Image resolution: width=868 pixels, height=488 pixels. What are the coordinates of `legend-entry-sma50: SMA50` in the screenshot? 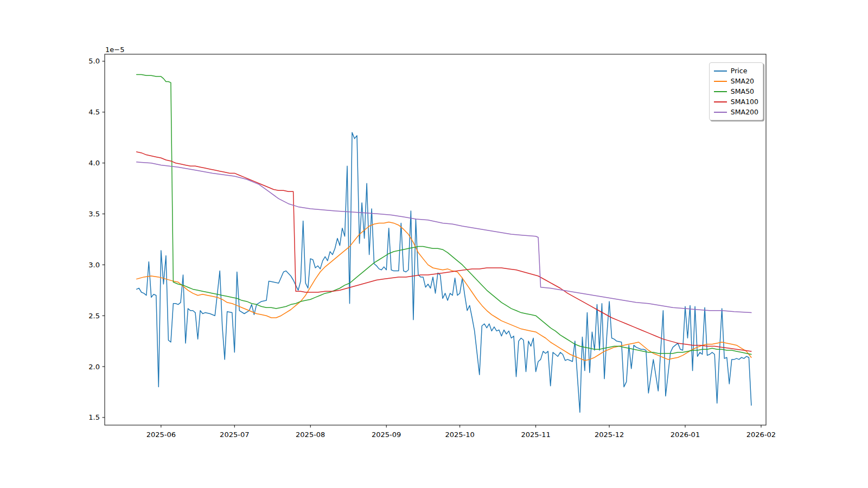 It's located at (736, 91).